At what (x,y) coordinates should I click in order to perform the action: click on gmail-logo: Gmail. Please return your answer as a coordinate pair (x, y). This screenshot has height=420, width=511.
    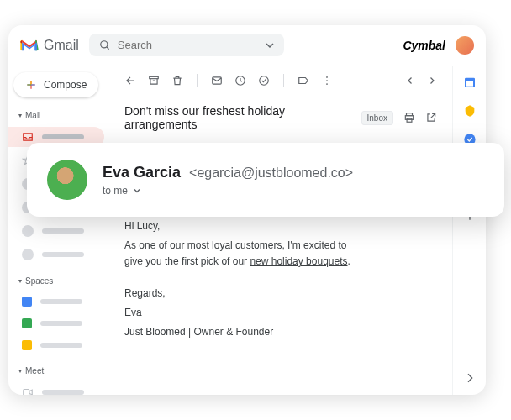
    Looking at the image, I should click on (50, 45).